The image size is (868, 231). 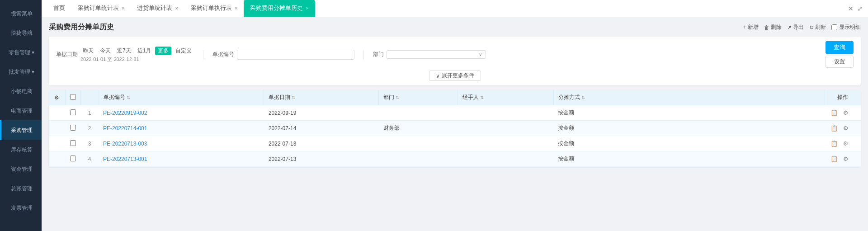 I want to click on table-row: 2 PE-20220714-001 2022-07-14 财务部 按金额 📋 ⚙, so click(x=455, y=128).